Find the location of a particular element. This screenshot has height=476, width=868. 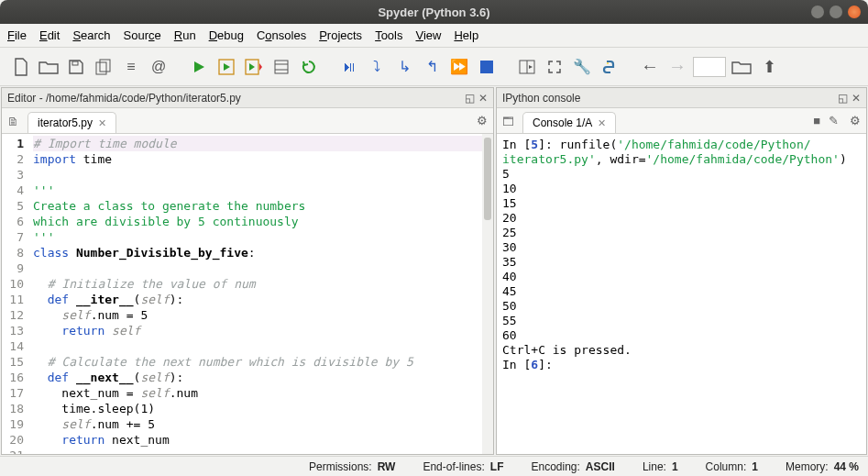

editor-pane-title: Editor - /home/fahmida/code/Python/itera… is located at coordinates (247, 98).